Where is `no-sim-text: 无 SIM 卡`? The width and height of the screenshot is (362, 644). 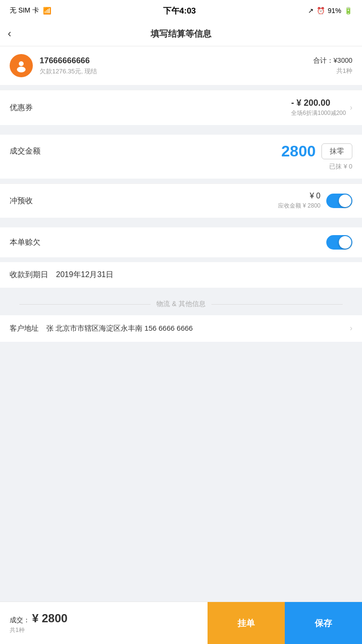
no-sim-text: 无 SIM 卡 is located at coordinates (24, 11).